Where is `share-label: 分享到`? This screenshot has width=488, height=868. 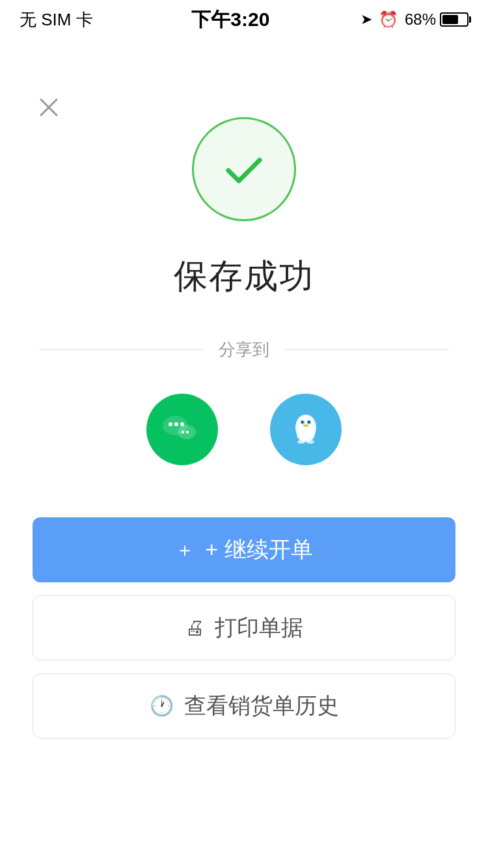 share-label: 分享到 is located at coordinates (244, 350).